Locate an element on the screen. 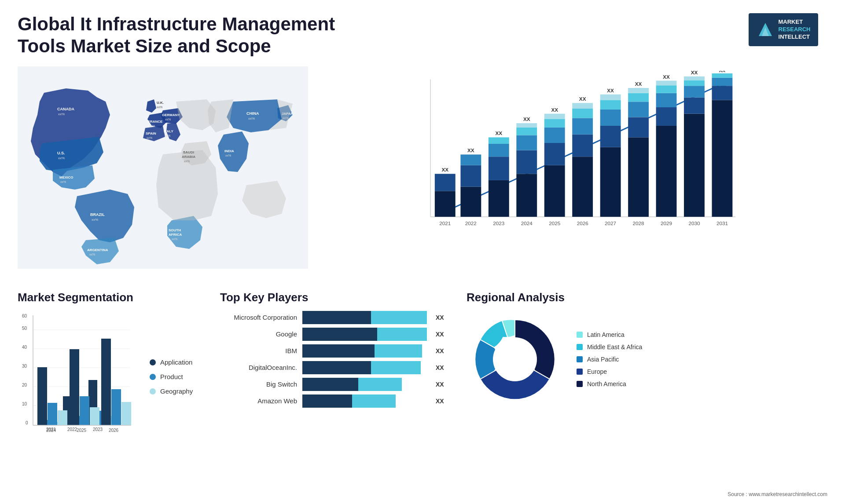 The width and height of the screenshot is (845, 504). player-value-bigswitch: XX is located at coordinates (442, 384).